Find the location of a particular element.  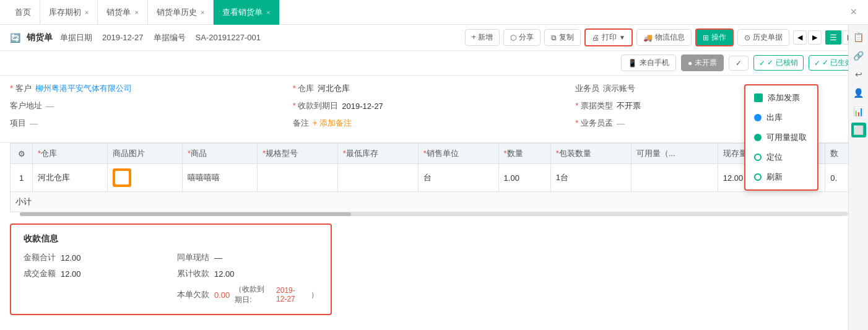

sidebar-icon-expand: ⬜ is located at coordinates (859, 130).